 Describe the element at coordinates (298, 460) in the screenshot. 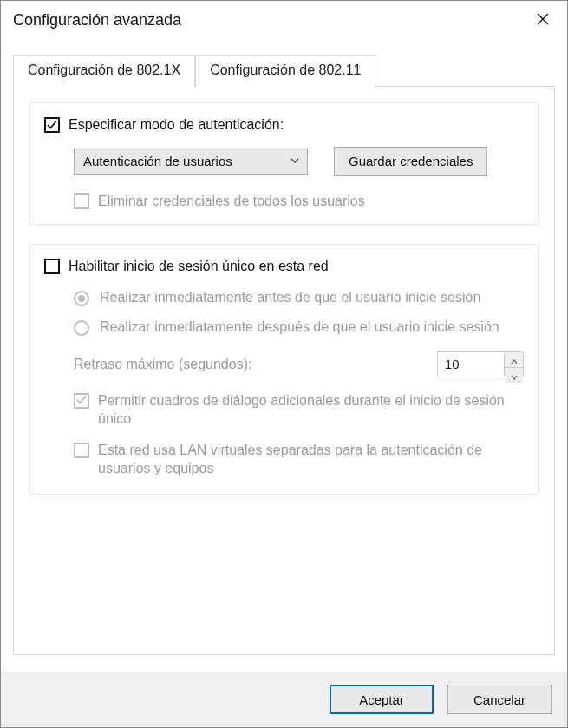

I see `checkbox-vlan: Esta red usa LAN virtuales separadas par…` at that location.